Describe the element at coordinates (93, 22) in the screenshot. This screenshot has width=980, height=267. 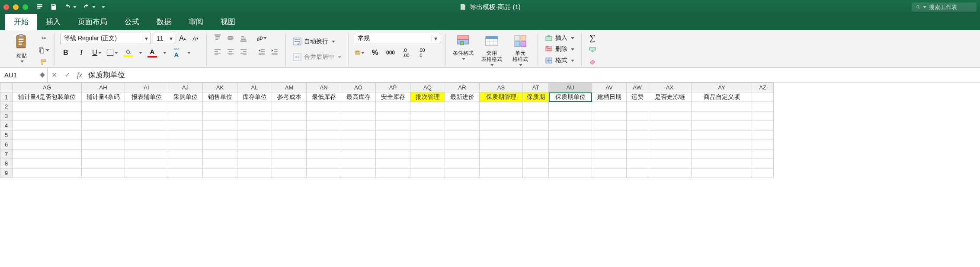
I see `tab-page-layout: 页面布局` at that location.